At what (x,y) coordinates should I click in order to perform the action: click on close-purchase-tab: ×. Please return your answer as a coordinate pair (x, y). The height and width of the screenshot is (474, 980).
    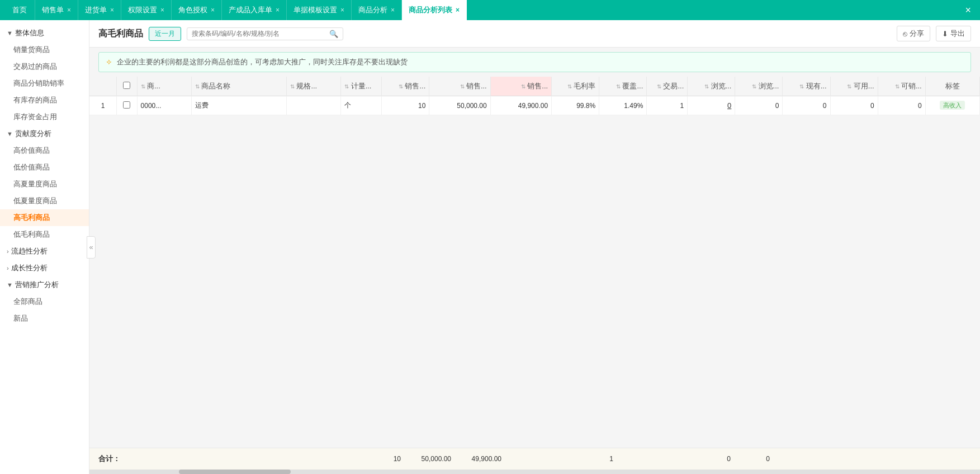
    Looking at the image, I should click on (112, 10).